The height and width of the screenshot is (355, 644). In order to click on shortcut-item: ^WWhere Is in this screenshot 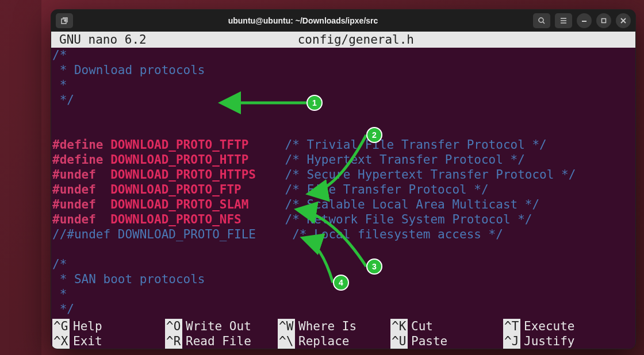, I will do `click(334, 326)`.